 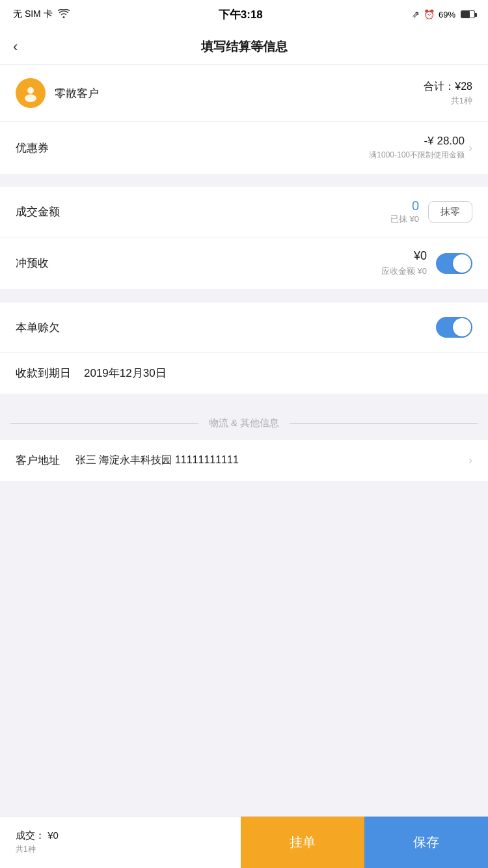 What do you see at coordinates (244, 423) in the screenshot?
I see `logistics-label: 物流 & 其他信息` at bounding box center [244, 423].